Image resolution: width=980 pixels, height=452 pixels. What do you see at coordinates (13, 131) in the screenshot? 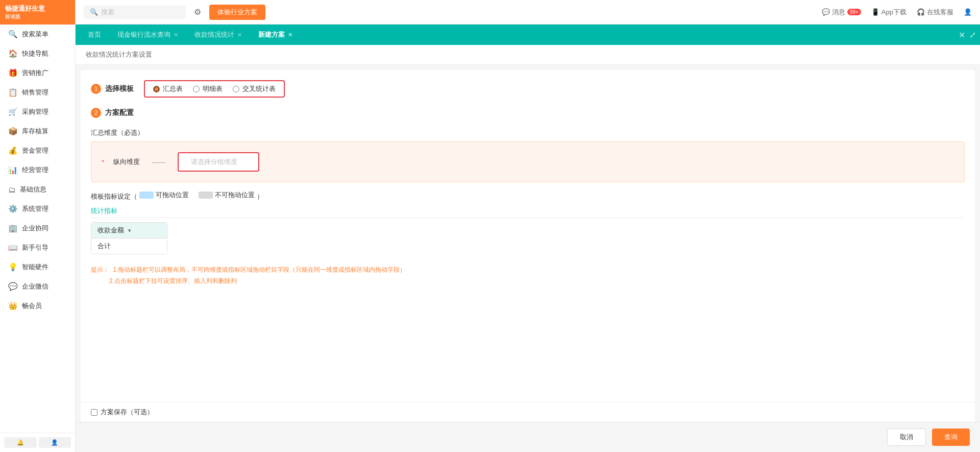
I see `box-icon: 📦` at bounding box center [13, 131].